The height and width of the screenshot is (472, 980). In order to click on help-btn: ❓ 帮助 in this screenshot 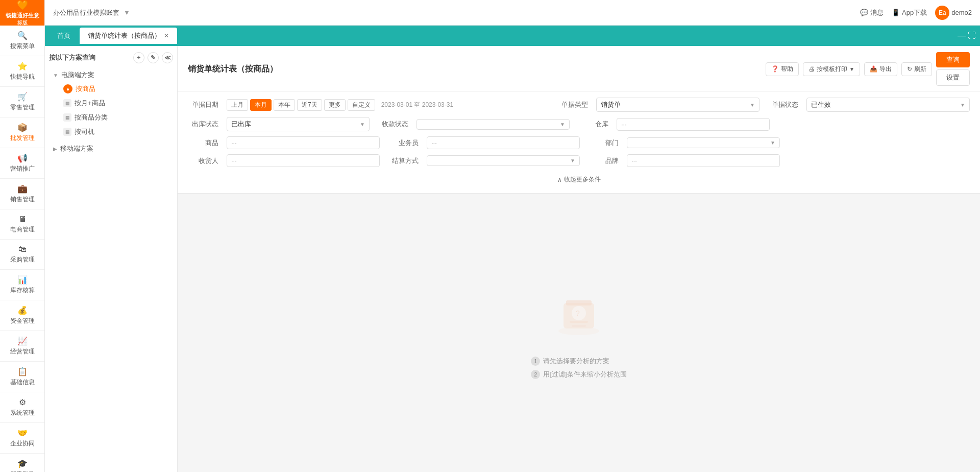, I will do `click(782, 69)`.